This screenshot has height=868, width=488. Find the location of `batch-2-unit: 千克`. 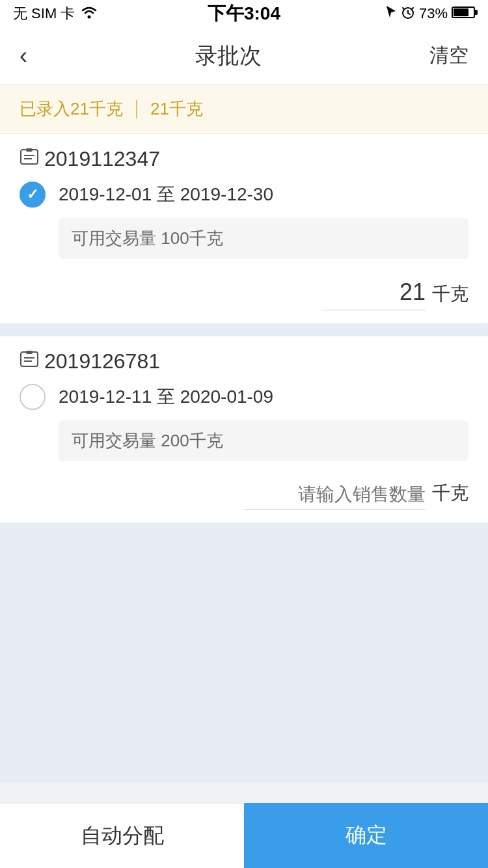

batch-2-unit: 千克 is located at coordinates (450, 495).